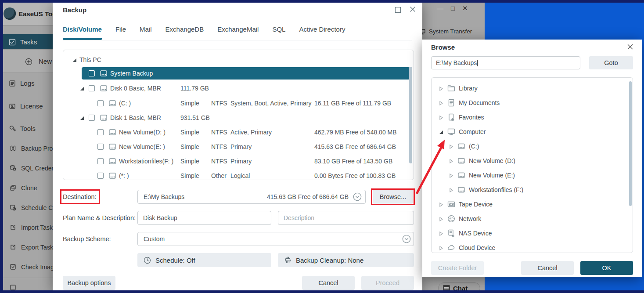  I want to click on tree-item-favorites: Favorites, so click(532, 117).